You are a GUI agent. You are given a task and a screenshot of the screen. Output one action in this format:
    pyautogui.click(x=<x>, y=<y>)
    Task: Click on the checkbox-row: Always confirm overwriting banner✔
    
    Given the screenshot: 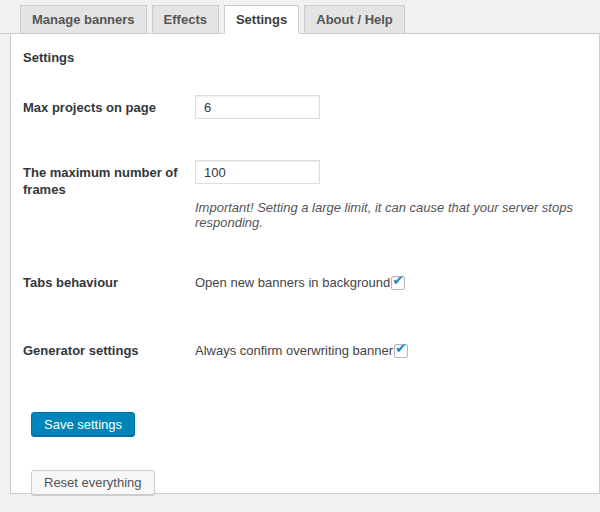 What is the action you would take?
    pyautogui.click(x=391, y=348)
    